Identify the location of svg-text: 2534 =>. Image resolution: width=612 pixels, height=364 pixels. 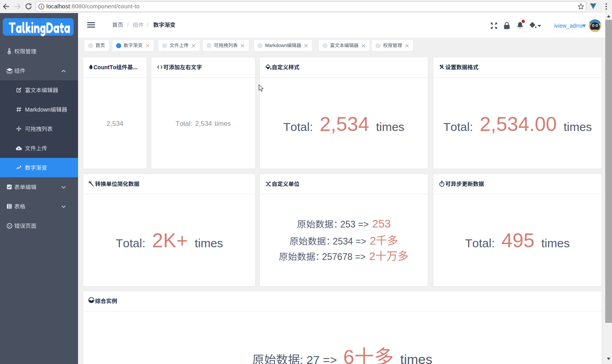
(349, 241).